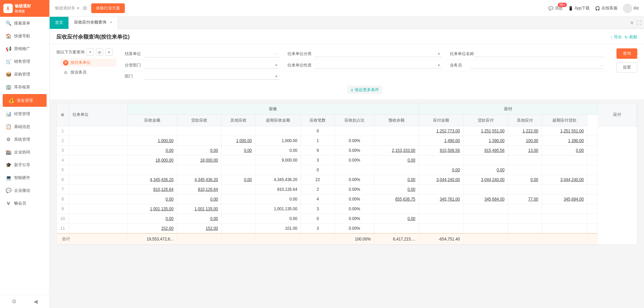 This screenshot has height=308, width=644. Describe the element at coordinates (25, 178) in the screenshot. I see `sidebar-item-hardware: 💻 智能硬件` at that location.